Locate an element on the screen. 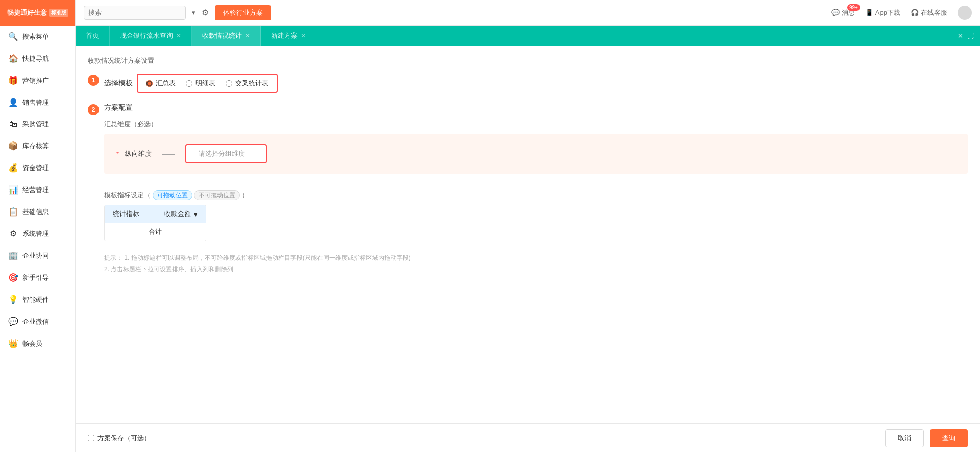 Image resolution: width=980 pixels, height=452 pixels. sidebar-item-finance: 💰 资金管理 is located at coordinates (38, 168).